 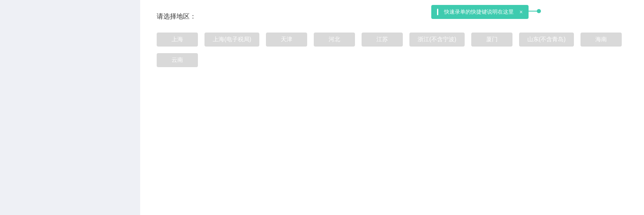 I want to click on tooltip-dot, so click(x=539, y=11).